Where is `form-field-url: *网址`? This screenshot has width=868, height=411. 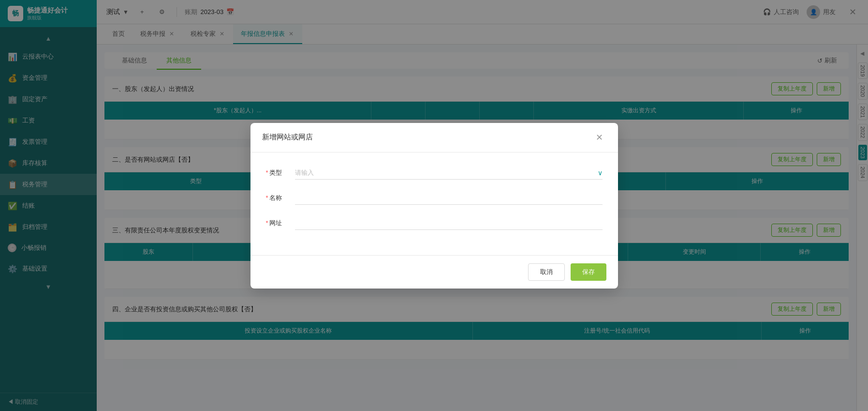 form-field-url: *网址 is located at coordinates (434, 223).